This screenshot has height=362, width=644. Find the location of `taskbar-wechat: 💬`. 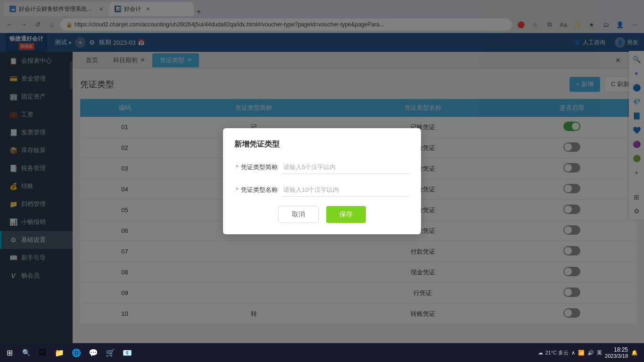

taskbar-wechat: 💬 is located at coordinates (93, 353).